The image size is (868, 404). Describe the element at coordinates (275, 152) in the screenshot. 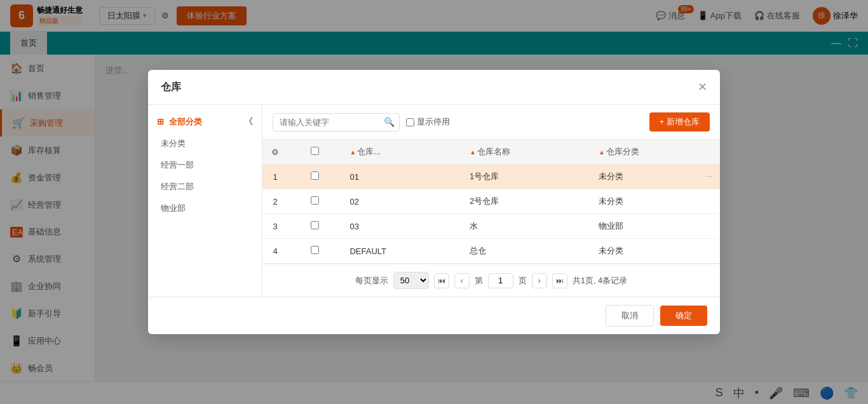

I see `col-gear: ⚙` at that location.